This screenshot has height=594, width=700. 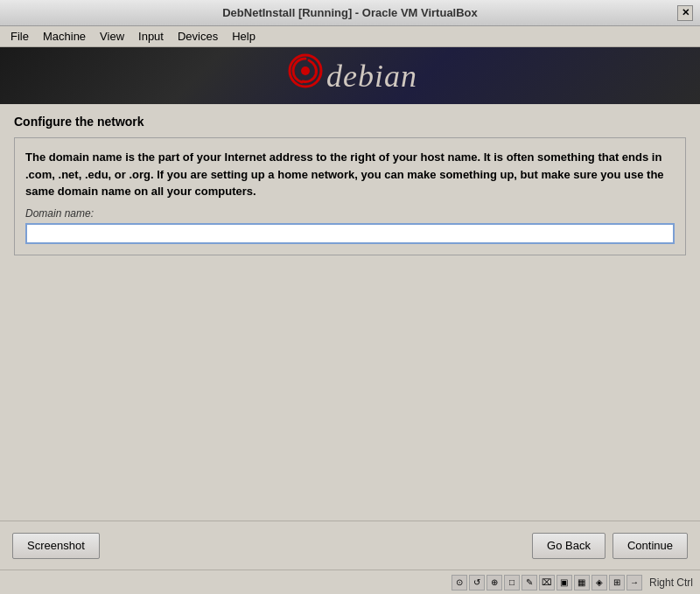 What do you see at coordinates (56, 546) in the screenshot?
I see `screenshot-button: Screenshot` at bounding box center [56, 546].